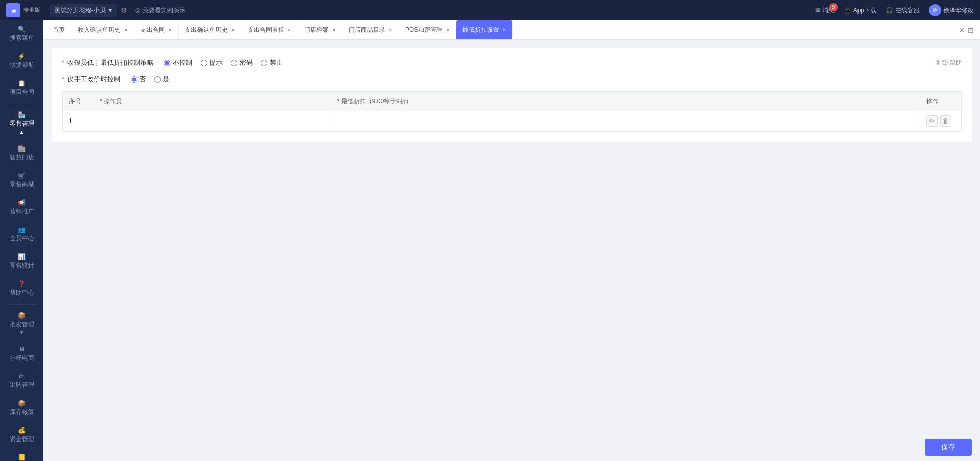 Image resolution: width=980 pixels, height=461 pixels. What do you see at coordinates (966, 30) in the screenshot?
I see `tab-bar-actions: ✕ ⊡` at bounding box center [966, 30].